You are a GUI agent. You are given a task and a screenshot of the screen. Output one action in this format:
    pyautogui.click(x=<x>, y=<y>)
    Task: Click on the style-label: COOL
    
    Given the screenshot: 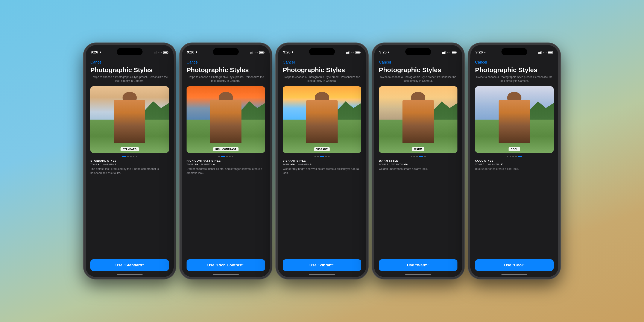 What is the action you would take?
    pyautogui.click(x=514, y=149)
    